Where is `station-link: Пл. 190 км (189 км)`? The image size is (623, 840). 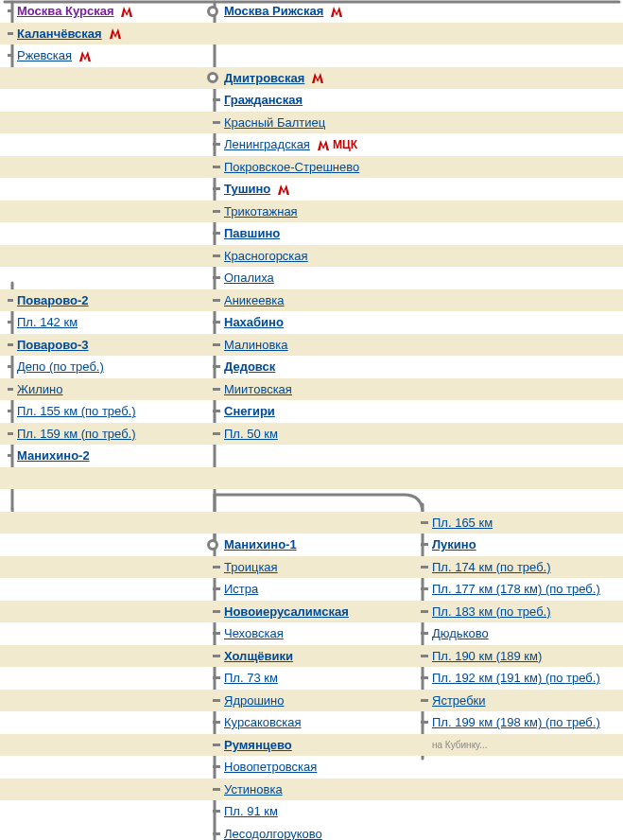 station-link: Пл. 190 км (189 км) is located at coordinates (487, 656).